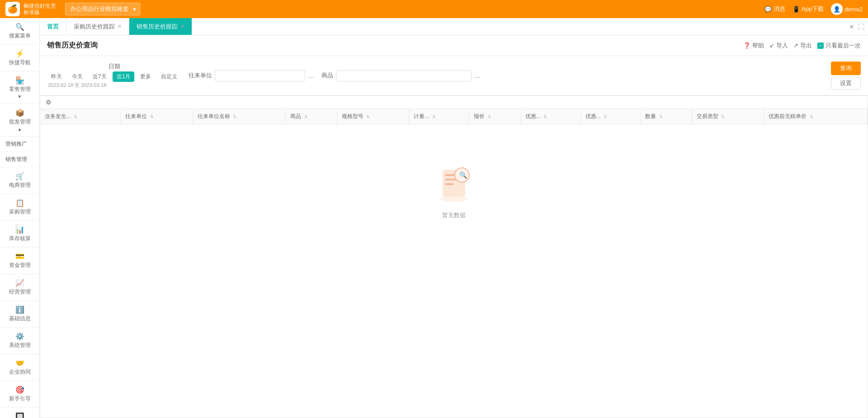 This screenshot has height=418, width=868. What do you see at coordinates (454, 27) in the screenshot?
I see `tab-bar: 首页 采购历史价跟踪 ✕ 销售历史价跟踪 ✕ ✕ ⛶` at bounding box center [454, 27].